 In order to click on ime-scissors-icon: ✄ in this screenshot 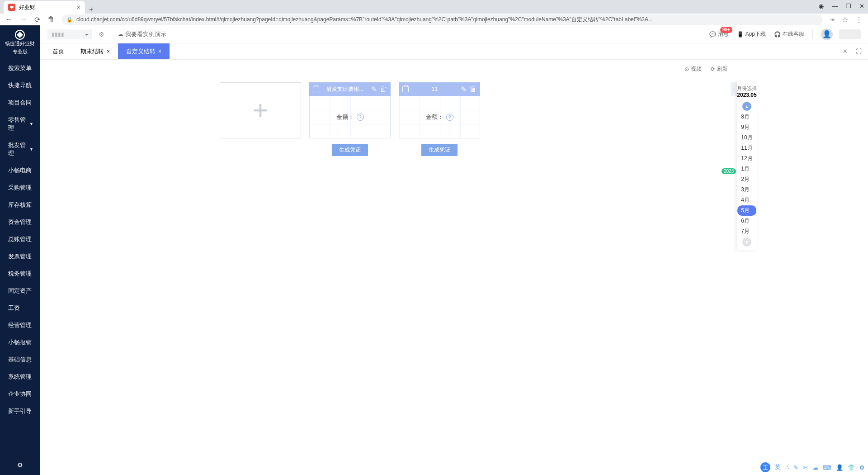, I will do `click(806, 468)`.